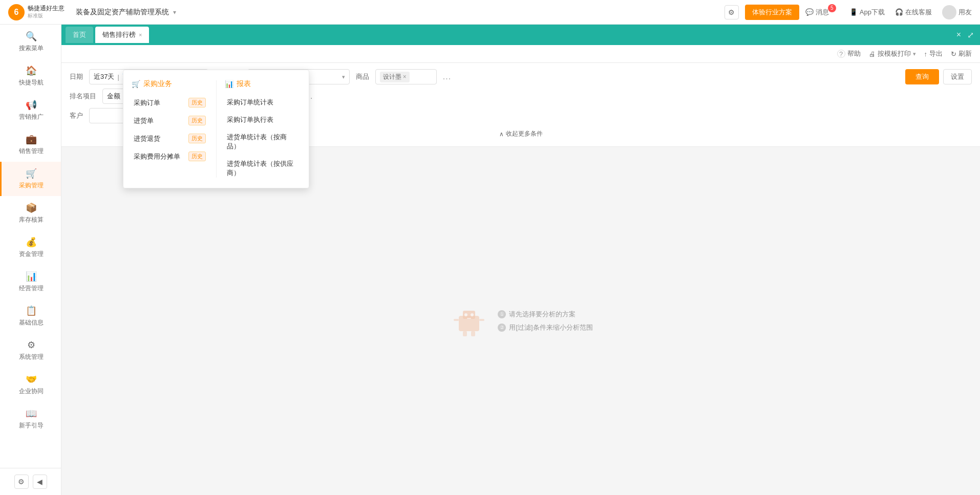  What do you see at coordinates (31, 254) in the screenshot?
I see `sidebar-item-label-finance: 资金管理` at bounding box center [31, 254].